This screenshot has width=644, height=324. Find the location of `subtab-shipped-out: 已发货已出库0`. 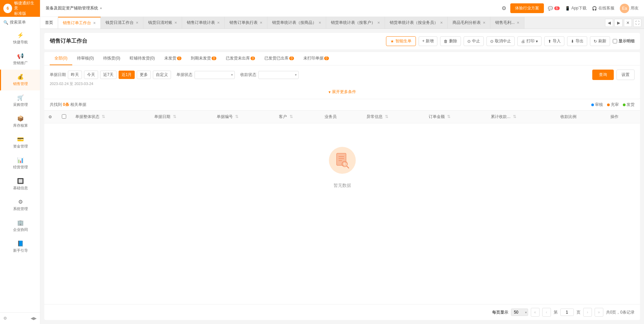

subtab-shipped-out: 已发货已出库0 is located at coordinates (279, 58).